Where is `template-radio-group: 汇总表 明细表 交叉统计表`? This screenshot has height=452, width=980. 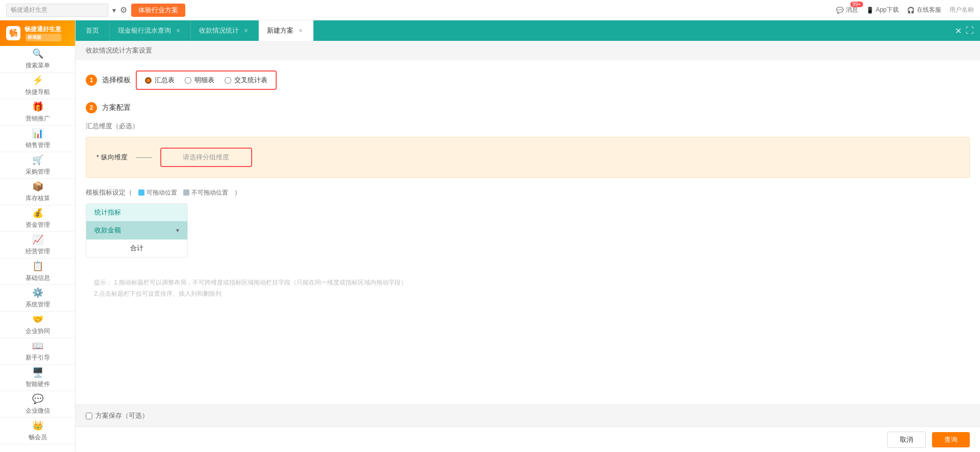
template-radio-group: 汇总表 明细表 交叉统计表 is located at coordinates (206, 80).